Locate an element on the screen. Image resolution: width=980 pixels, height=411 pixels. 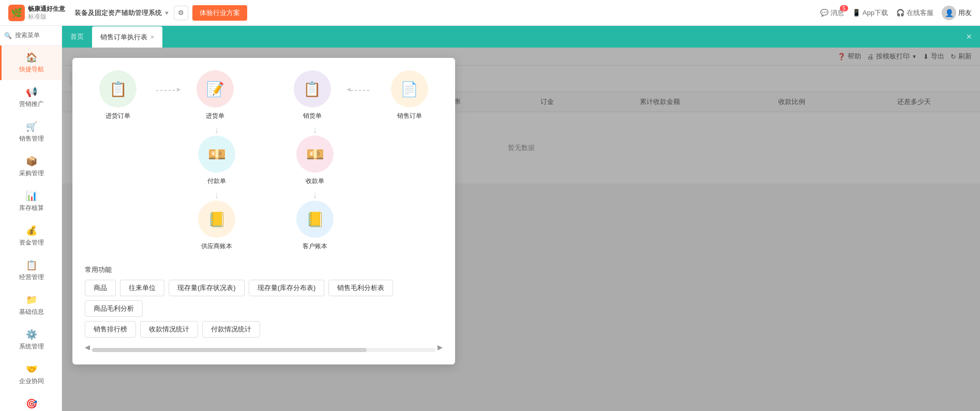
enterprise-icon: 🤝 is located at coordinates (32, 369).